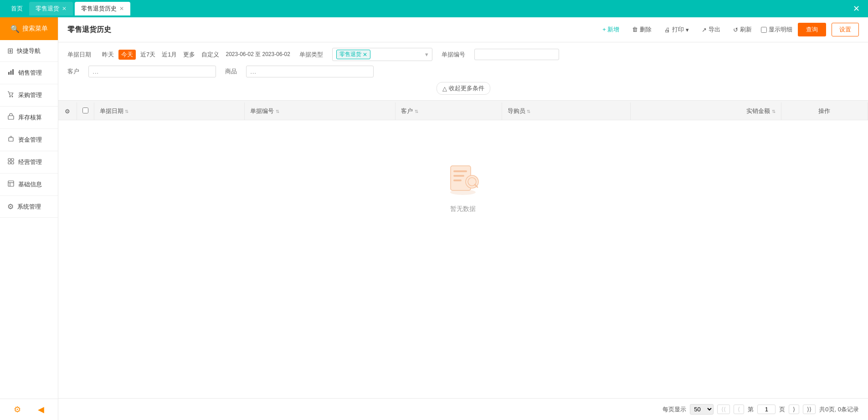 This screenshot has height=420, width=868. I want to click on sidebar: 🔍 搜索菜单 ⊞ 快捷导航 销售管理 采购管理, so click(29, 219).